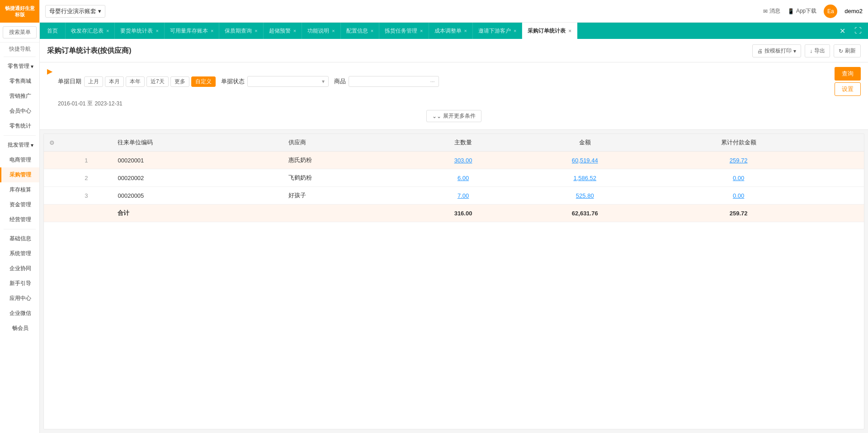  I want to click on footer-extra, so click(844, 214).